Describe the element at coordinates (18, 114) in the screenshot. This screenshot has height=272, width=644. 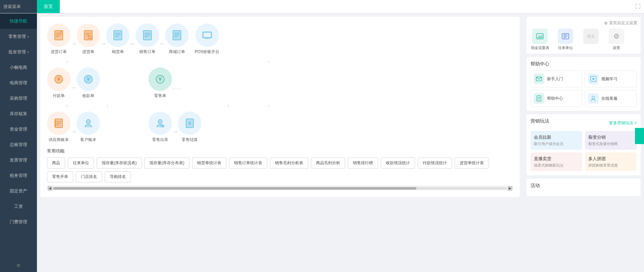
I see `sidebar-item-inventory: 库存核算` at that location.